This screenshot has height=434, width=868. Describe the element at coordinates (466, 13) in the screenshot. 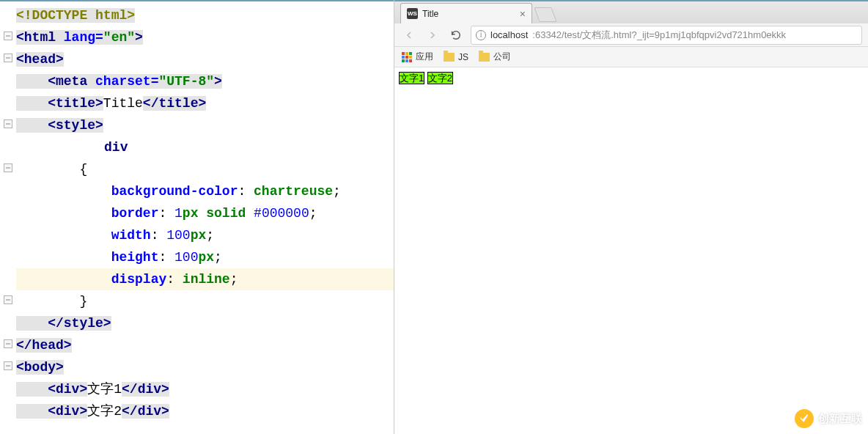

I see `browser-tab: WS Title ×` at that location.